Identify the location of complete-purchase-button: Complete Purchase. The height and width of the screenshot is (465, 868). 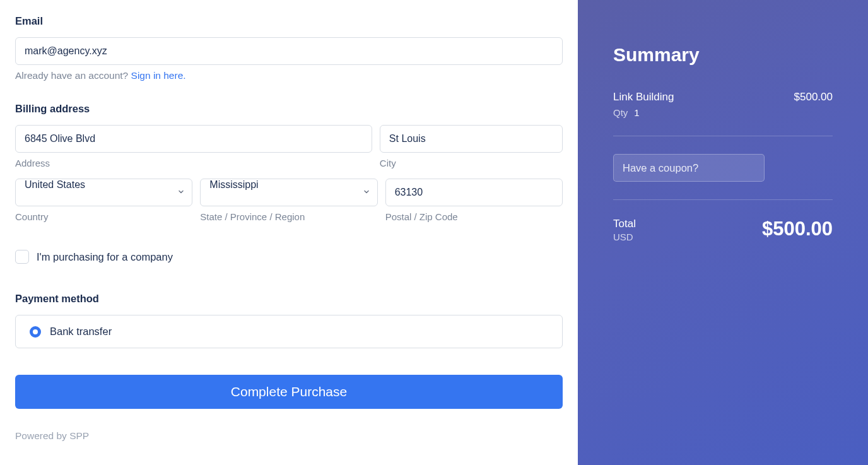
(289, 392).